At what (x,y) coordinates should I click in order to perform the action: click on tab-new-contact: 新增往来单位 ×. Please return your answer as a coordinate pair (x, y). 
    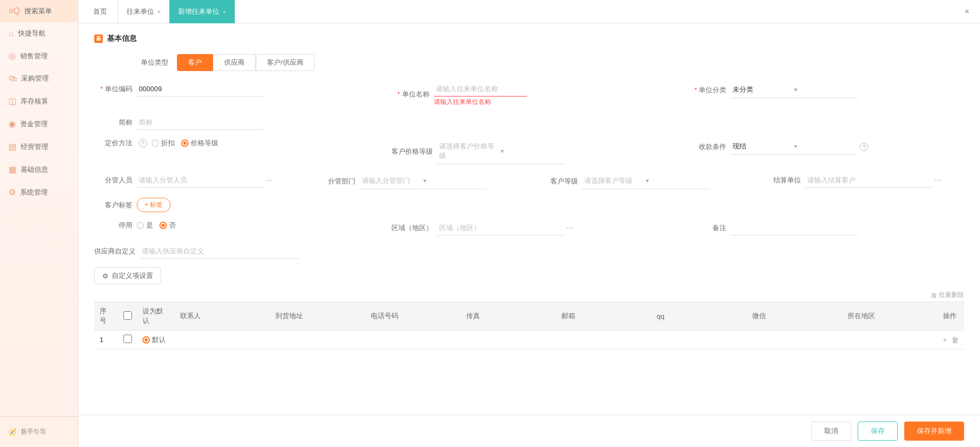
    Looking at the image, I should click on (202, 12).